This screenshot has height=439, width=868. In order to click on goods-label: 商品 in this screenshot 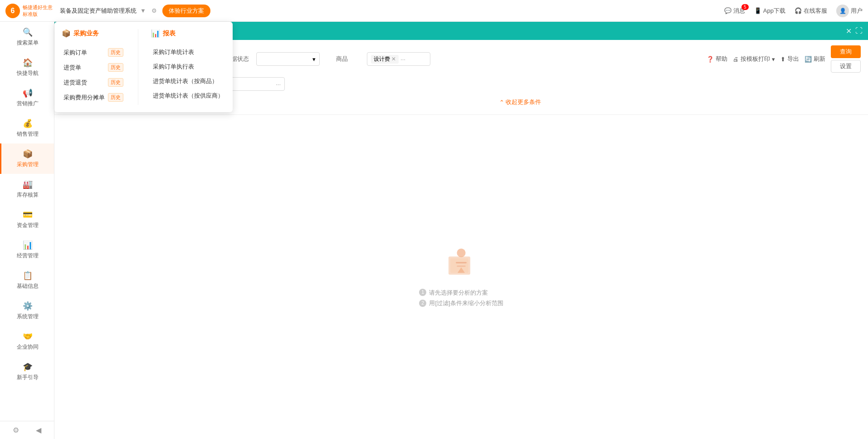, I will do `click(349, 59)`.